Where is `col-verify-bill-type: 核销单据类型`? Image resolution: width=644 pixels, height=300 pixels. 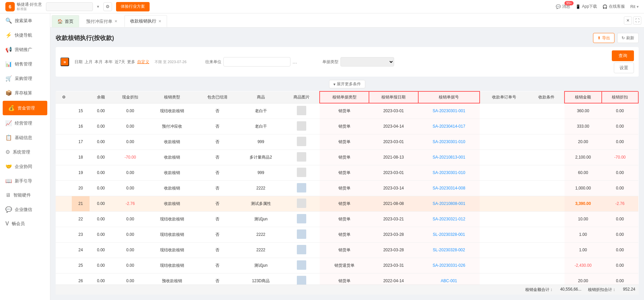 col-verify-bill-type: 核销单据类型 is located at coordinates (344, 97).